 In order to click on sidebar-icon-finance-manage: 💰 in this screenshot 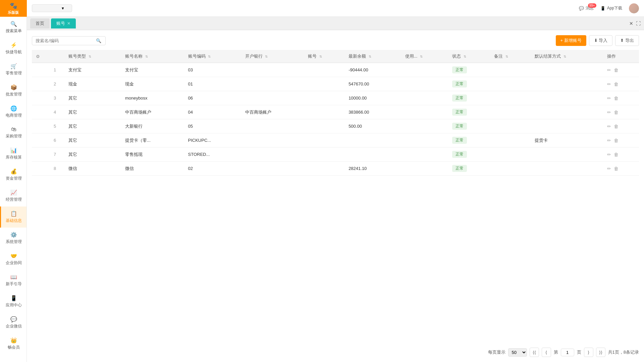, I will do `click(14, 172)`.